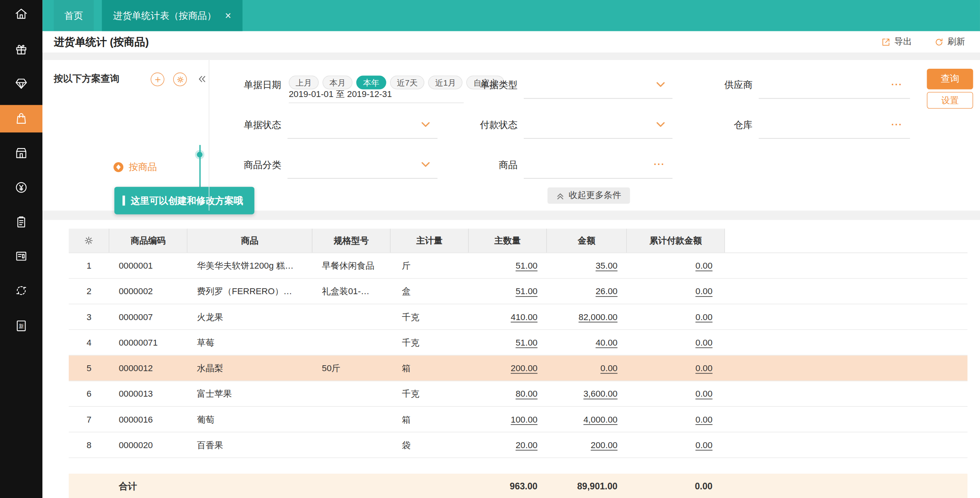  Describe the element at coordinates (508, 445) in the screenshot. I see `cell-qty: 20.00` at that location.